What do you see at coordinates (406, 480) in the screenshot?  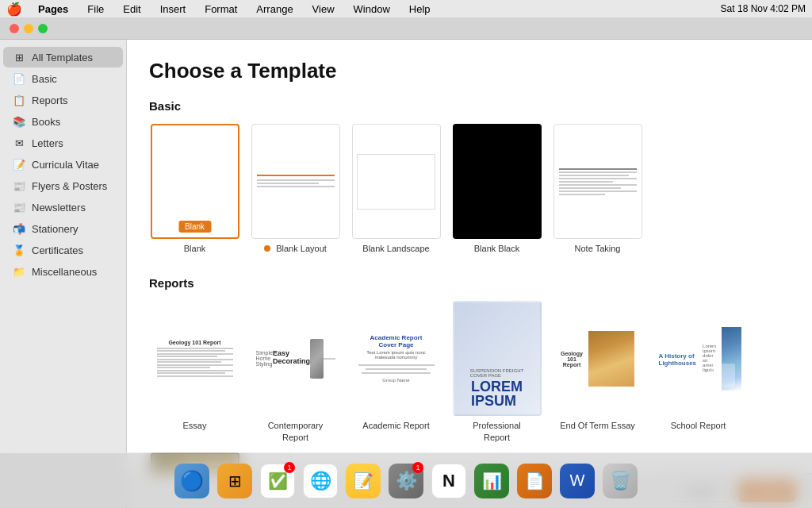 I see `dock: 🔵 ⊞ ✅ 1 🌐 📝 ⚙️ 1 N` at bounding box center [406, 480].